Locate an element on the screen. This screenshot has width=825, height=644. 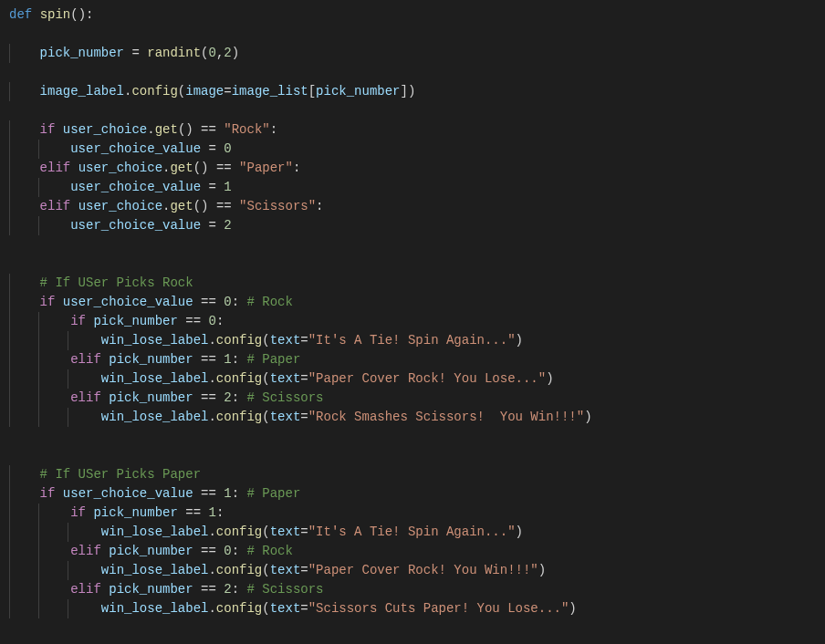
code-line: user_choice_value = 0 is located at coordinates (412, 150).